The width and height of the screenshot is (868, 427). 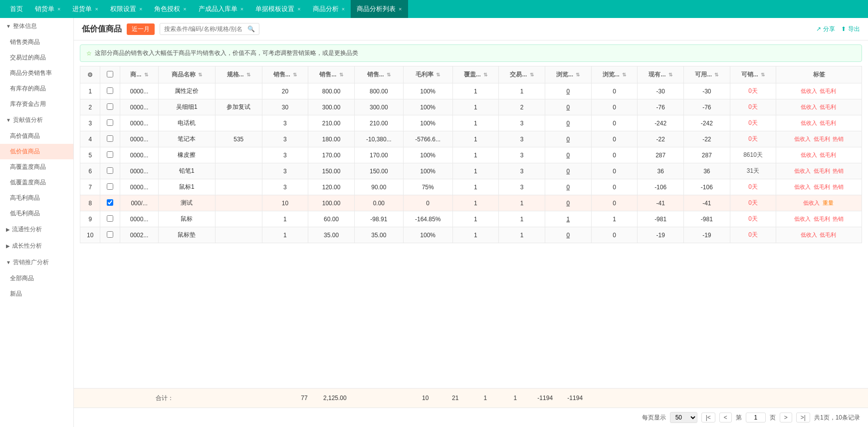 What do you see at coordinates (37, 26) in the screenshot?
I see `sidebar-group-overall: ▼ 整体信息` at bounding box center [37, 26].